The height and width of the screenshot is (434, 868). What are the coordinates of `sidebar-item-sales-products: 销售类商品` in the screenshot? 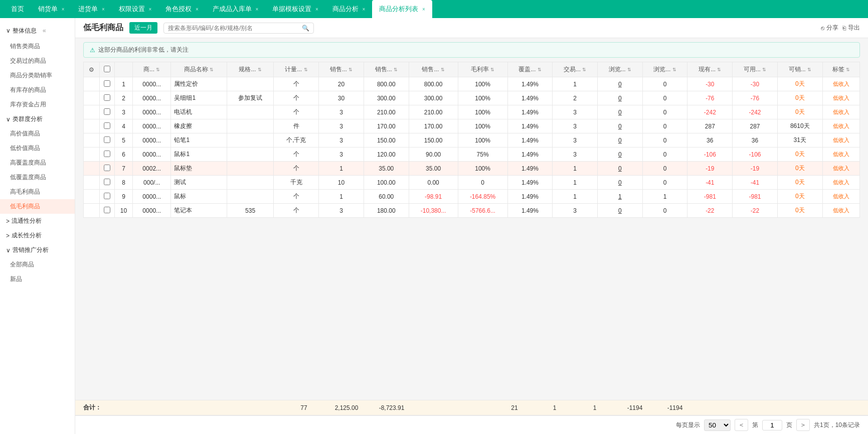 It's located at (37, 46).